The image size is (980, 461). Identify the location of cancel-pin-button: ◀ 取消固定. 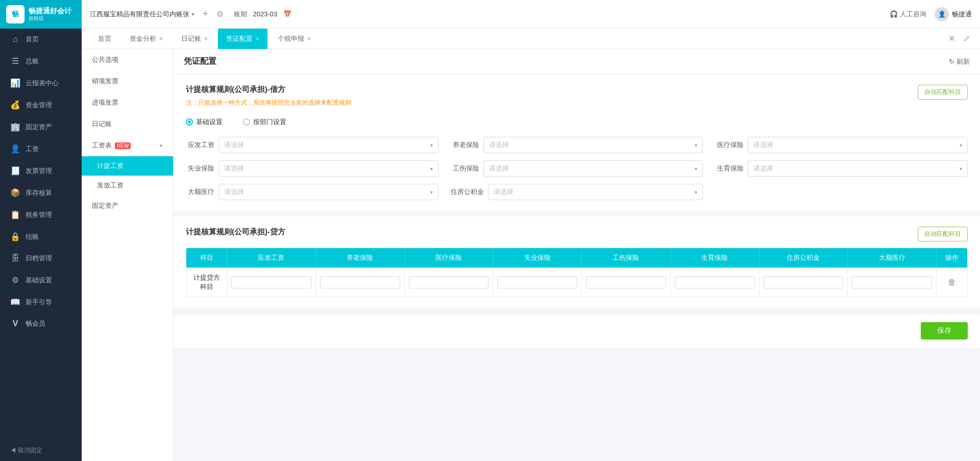
(41, 450).